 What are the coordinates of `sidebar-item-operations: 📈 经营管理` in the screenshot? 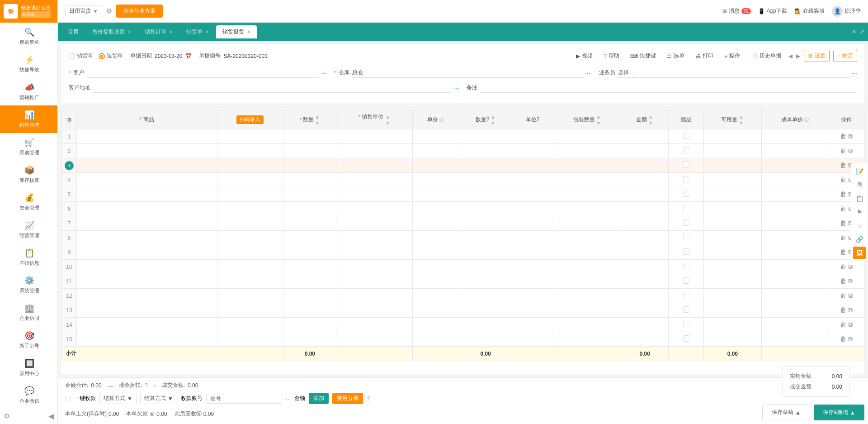 It's located at (29, 230).